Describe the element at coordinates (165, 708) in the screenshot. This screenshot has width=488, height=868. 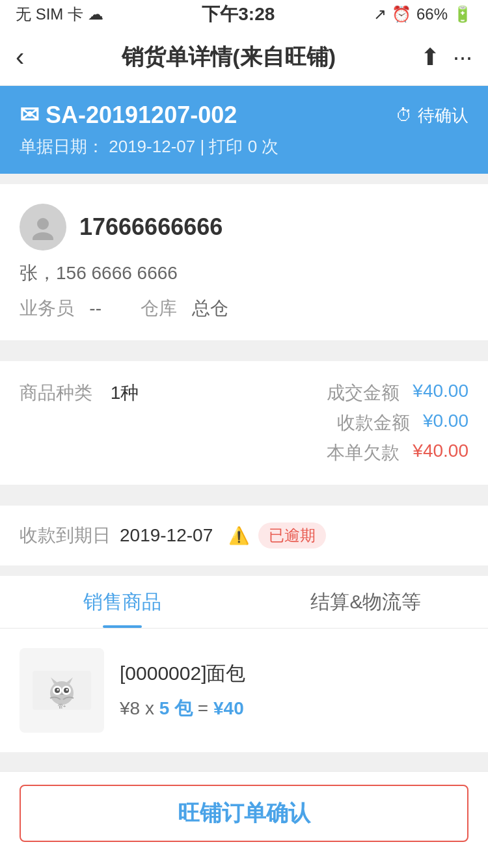
I see `quantity: 5` at that location.